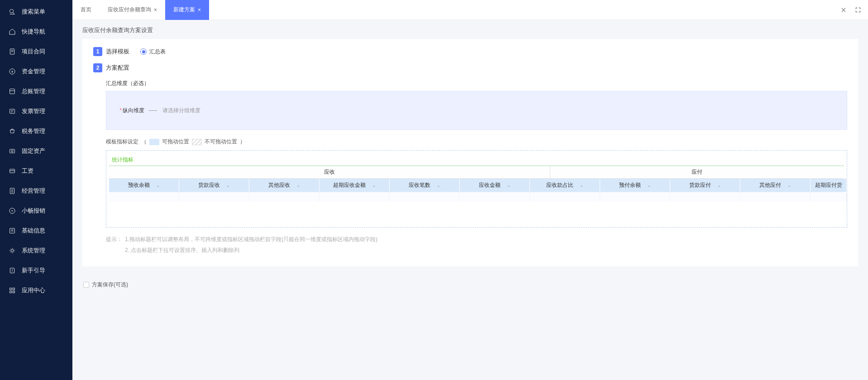 Image resolution: width=868 pixels, height=380 pixels. I want to click on tab-bar: 首页 应收应付余额查询 × 新建方案 ×, so click(470, 10).